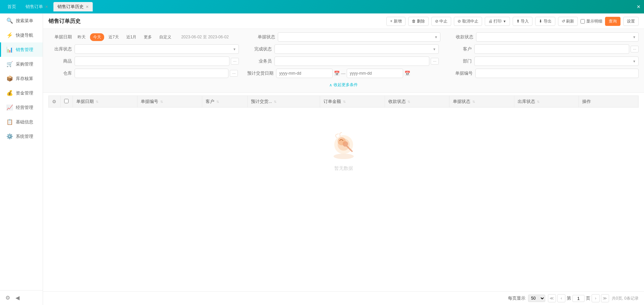 The width and height of the screenshot is (644, 305). Describe the element at coordinates (17, 298) in the screenshot. I see `sidebar-collapse-icon: ◀` at that location.